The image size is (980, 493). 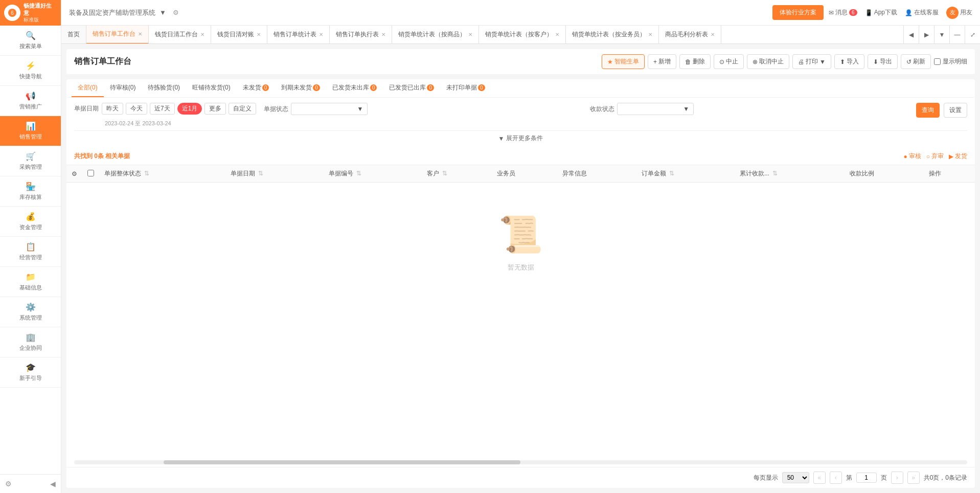 I want to click on date-btn-1month: 近1月, so click(x=190, y=108).